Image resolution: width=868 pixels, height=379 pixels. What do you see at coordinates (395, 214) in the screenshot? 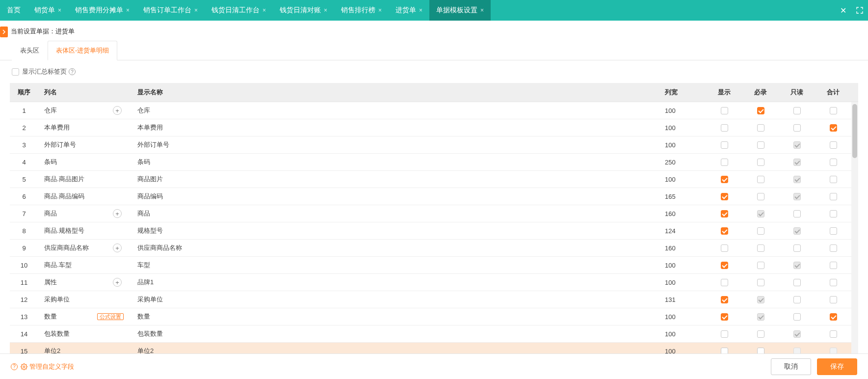
I see `cell-display-name: 商品` at bounding box center [395, 214].